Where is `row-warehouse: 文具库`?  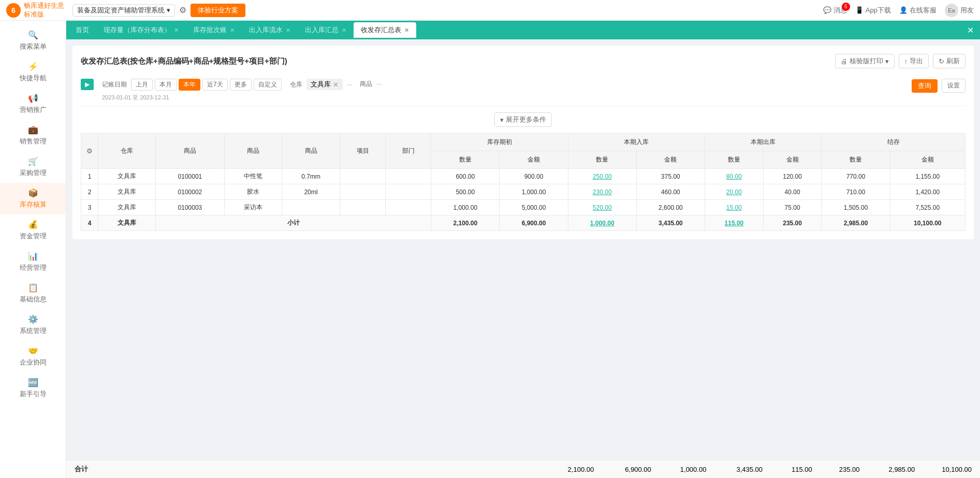
row-warehouse: 文具库 is located at coordinates (127, 208).